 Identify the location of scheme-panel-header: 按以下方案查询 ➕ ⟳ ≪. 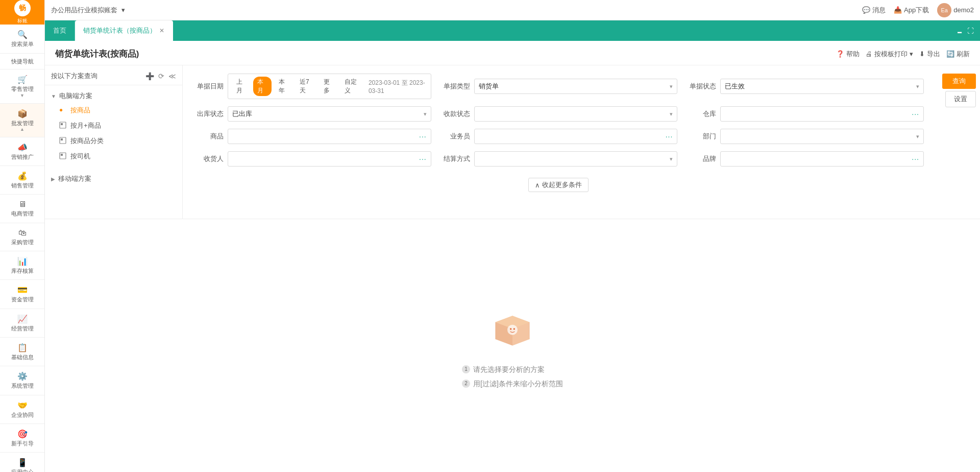
(113, 79).